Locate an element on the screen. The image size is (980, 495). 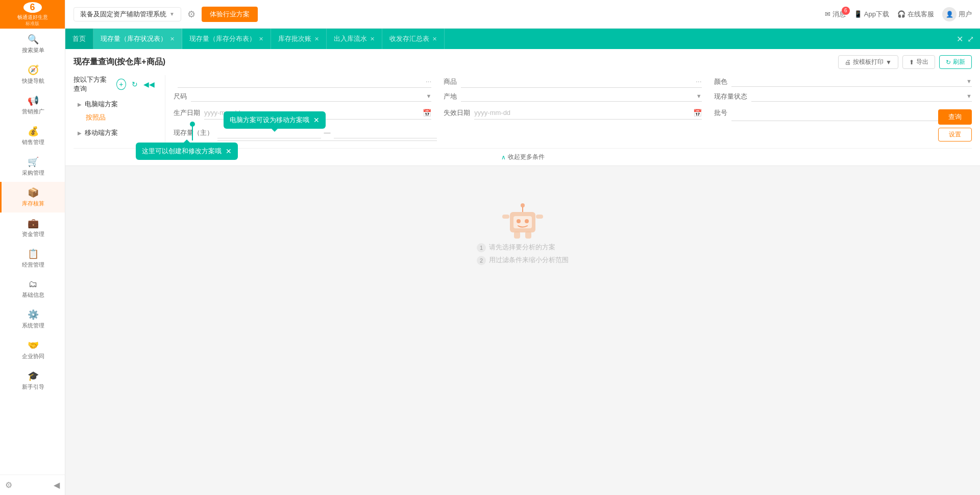
tooltip-scheme-close: ✕ is located at coordinates (316, 120).